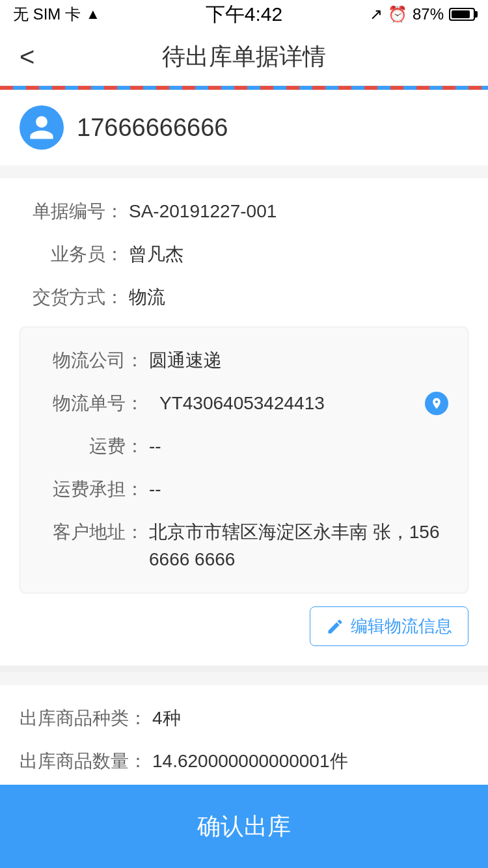  What do you see at coordinates (376, 14) in the screenshot?
I see `location-icon: ↗` at bounding box center [376, 14].